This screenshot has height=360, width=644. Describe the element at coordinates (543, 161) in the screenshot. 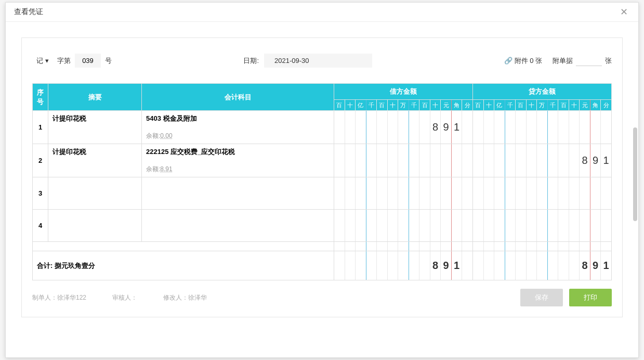

I see `credit-amount: 891` at that location.